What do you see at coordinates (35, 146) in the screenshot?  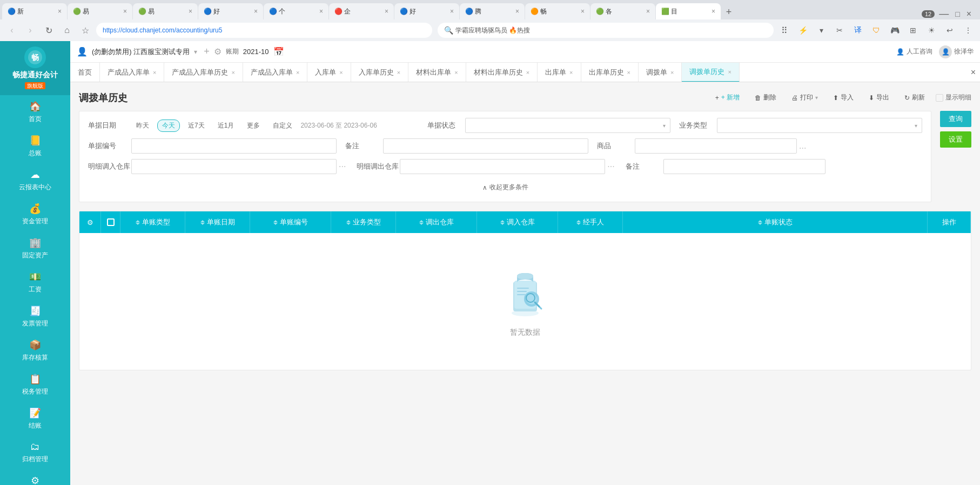 I see `sidebar-item-ledger: 📒 总账` at bounding box center [35, 146].